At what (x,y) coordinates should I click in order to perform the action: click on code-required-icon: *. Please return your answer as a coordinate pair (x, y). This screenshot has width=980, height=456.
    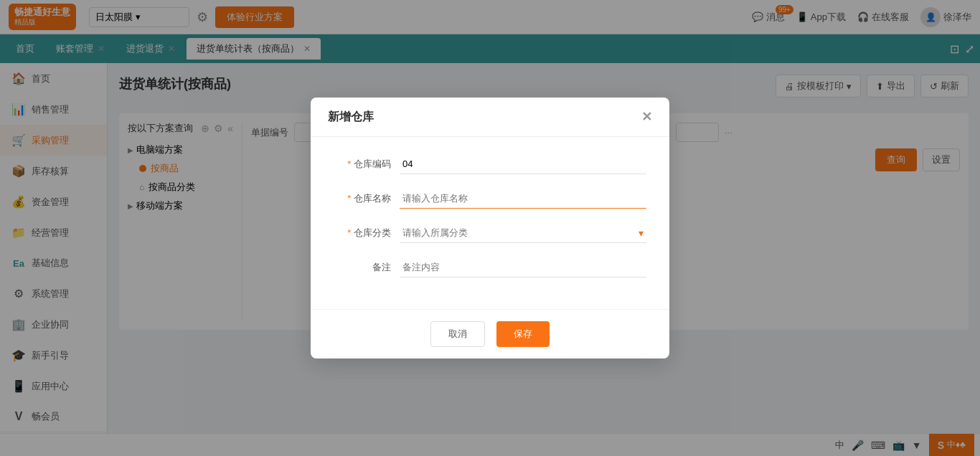
    Looking at the image, I should click on (349, 163).